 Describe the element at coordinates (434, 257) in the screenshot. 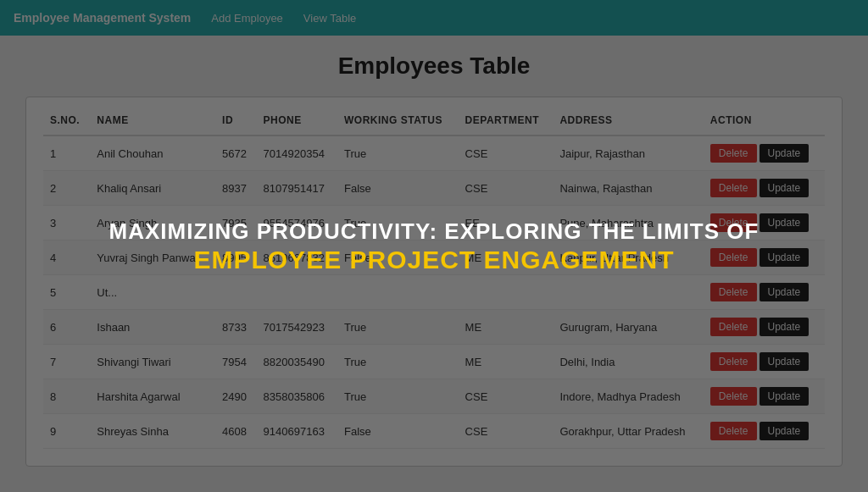

I see `table-row: 4Yuvraj Singh Panwar89058619667832FalseM…` at that location.